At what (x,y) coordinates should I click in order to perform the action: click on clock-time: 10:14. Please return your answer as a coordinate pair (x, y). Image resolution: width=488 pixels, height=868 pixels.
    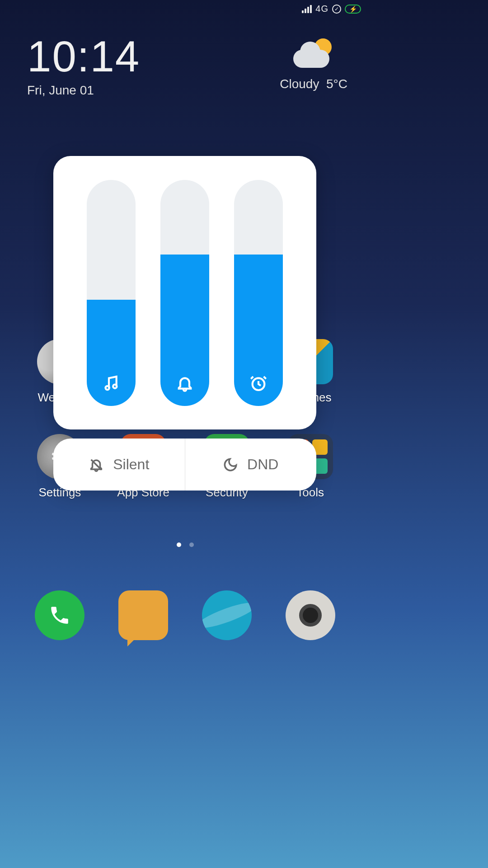
    Looking at the image, I should click on (84, 57).